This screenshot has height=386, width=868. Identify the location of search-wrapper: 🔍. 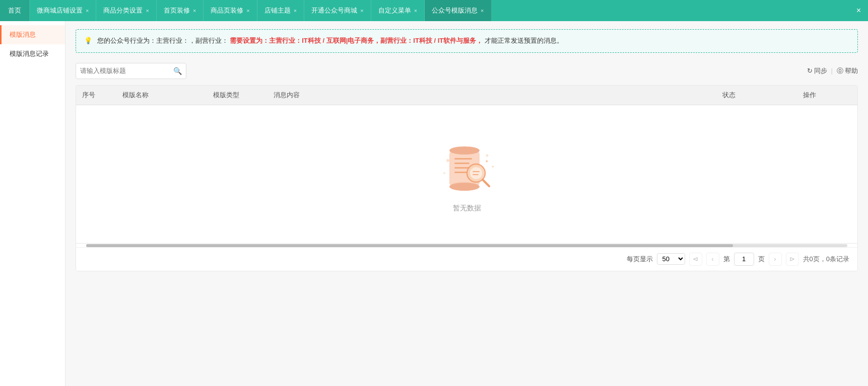
(131, 71).